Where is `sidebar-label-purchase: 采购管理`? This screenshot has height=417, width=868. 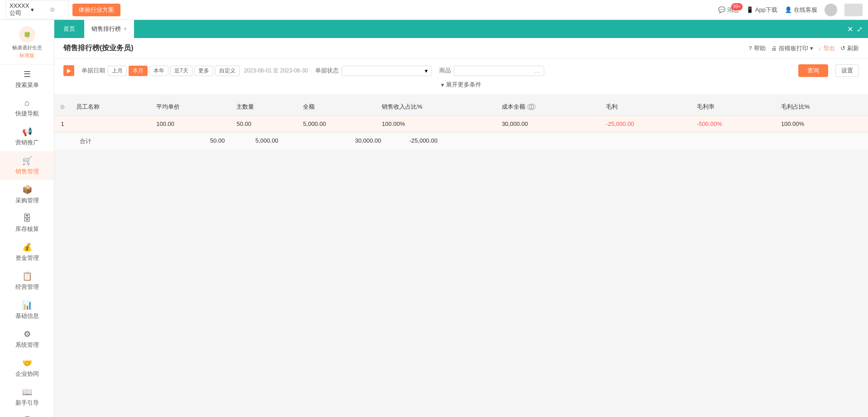
sidebar-label-purchase: 采购管理 is located at coordinates (27, 201).